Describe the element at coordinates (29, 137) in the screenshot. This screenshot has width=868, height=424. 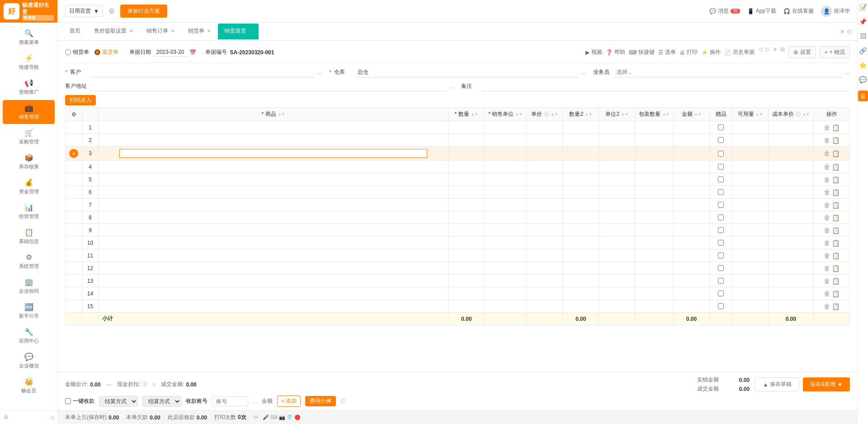
I see `sidebar-item-purchase: 🛒 采购管理` at that location.